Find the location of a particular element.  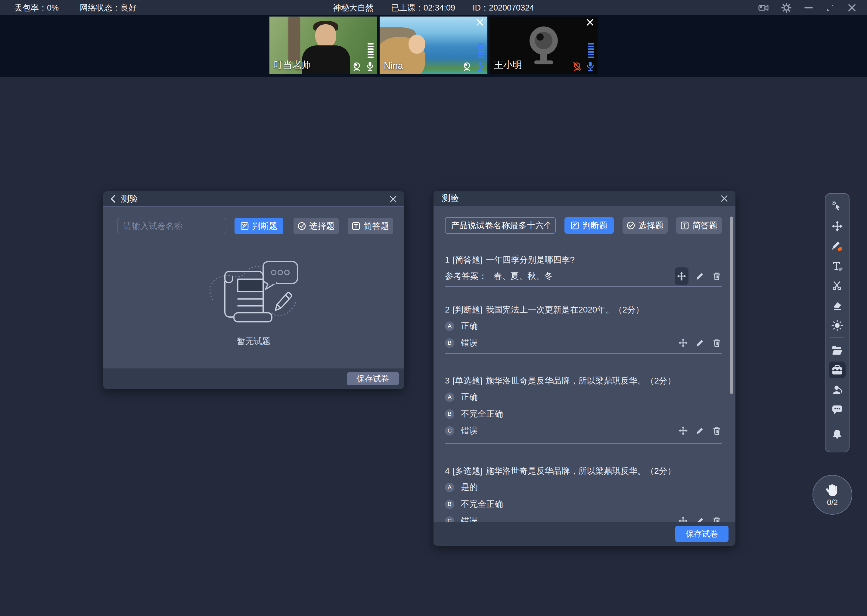

webcam-placeholder-icon is located at coordinates (544, 45).